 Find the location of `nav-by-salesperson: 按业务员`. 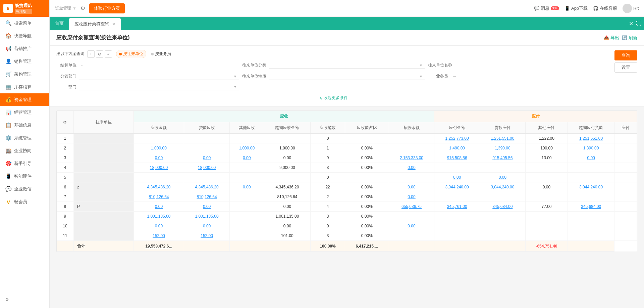

nav-by-salesperson: 按业务员 is located at coordinates (161, 54).